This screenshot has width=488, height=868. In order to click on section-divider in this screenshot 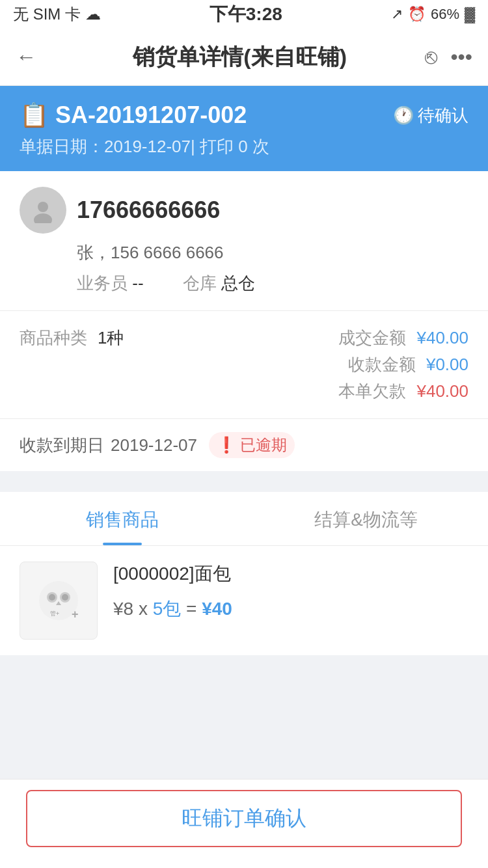, I will do `click(244, 487)`.